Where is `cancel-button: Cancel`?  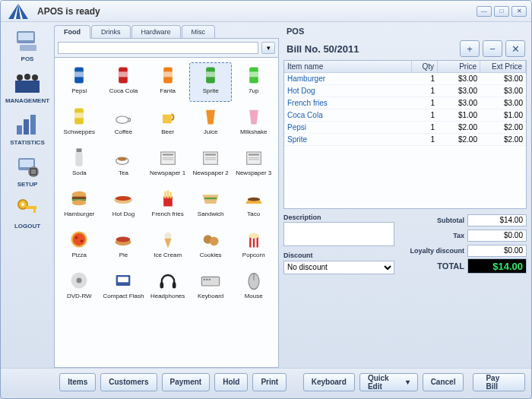
cancel-button: Cancel is located at coordinates (444, 382).